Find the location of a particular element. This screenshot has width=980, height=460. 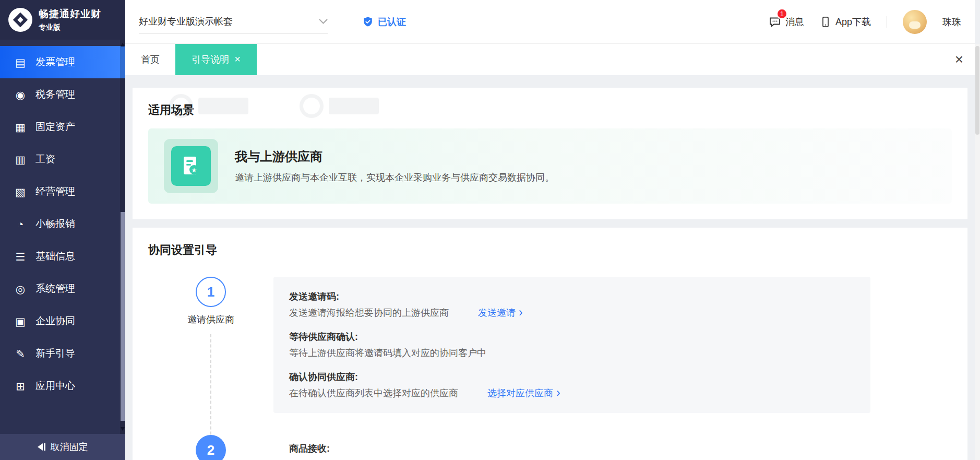

sidebar-item-label: 固定资产 is located at coordinates (55, 127).